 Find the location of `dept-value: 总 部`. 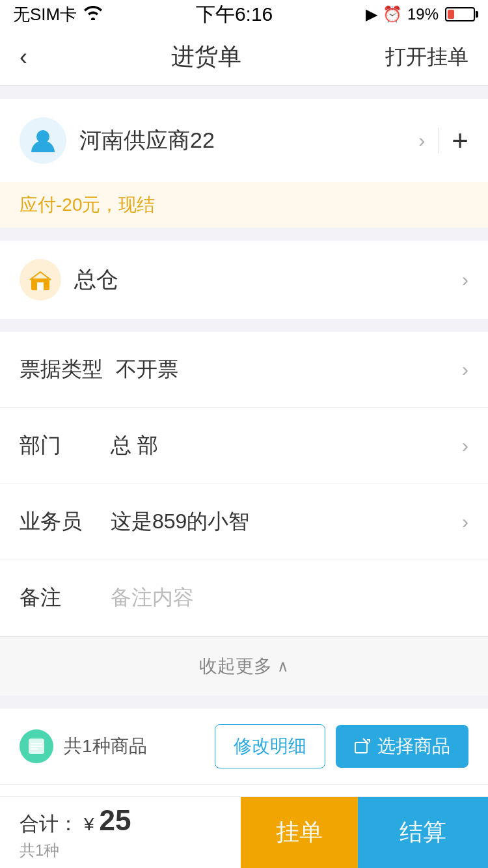

dept-value: 总 部 is located at coordinates (286, 446).